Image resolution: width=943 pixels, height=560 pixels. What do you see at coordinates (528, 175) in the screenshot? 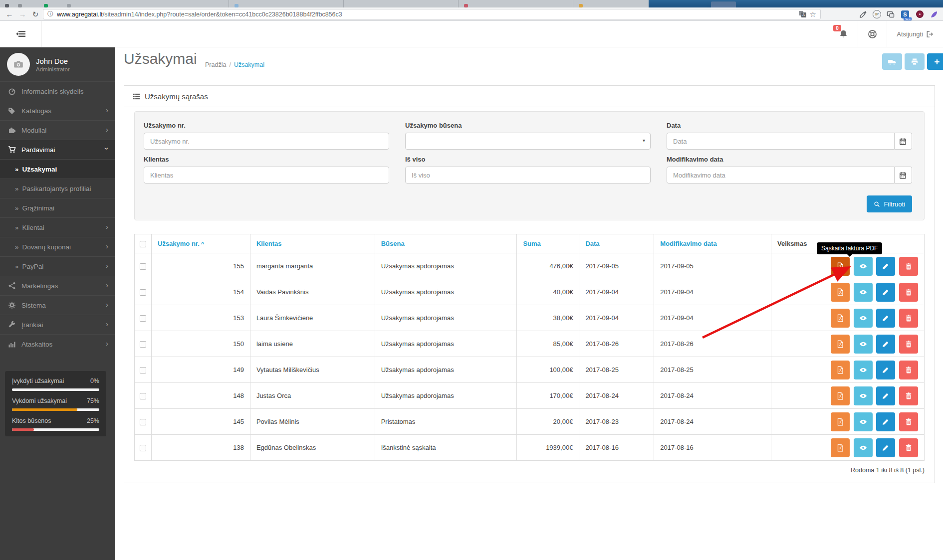
I see `total-input` at bounding box center [528, 175].